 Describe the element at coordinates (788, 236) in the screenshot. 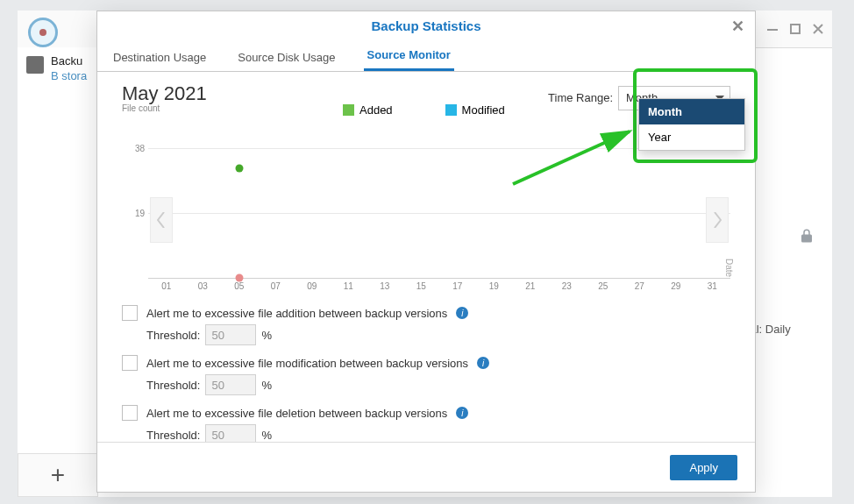

I see `lock-icon` at that location.